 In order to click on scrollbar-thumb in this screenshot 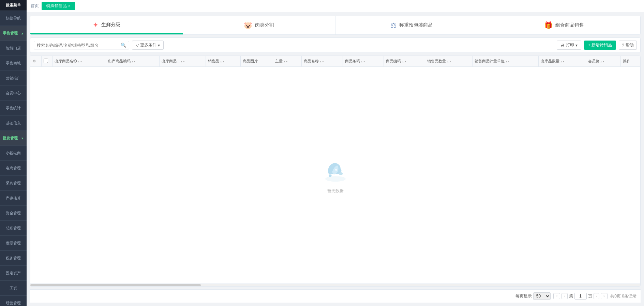, I will do `click(116, 285)`.